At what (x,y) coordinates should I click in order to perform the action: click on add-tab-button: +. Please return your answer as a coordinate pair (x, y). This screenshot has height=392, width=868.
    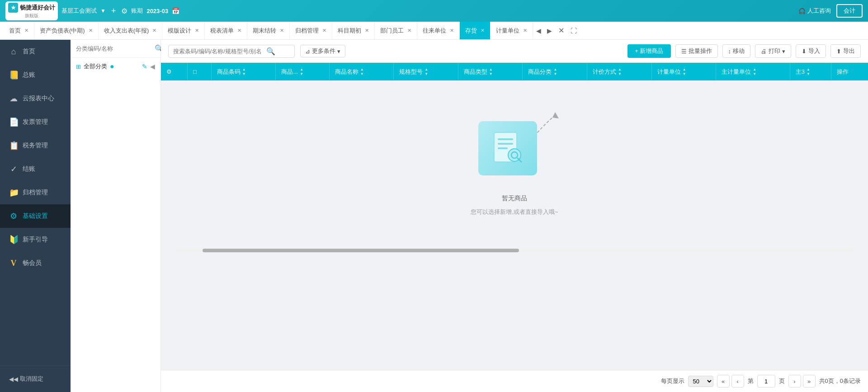
    Looking at the image, I should click on (114, 11).